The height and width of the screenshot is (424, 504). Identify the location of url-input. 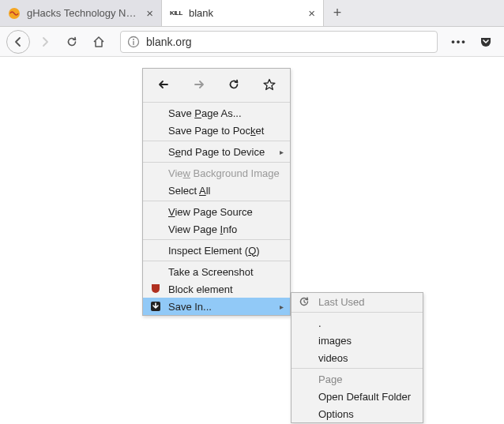
(288, 42).